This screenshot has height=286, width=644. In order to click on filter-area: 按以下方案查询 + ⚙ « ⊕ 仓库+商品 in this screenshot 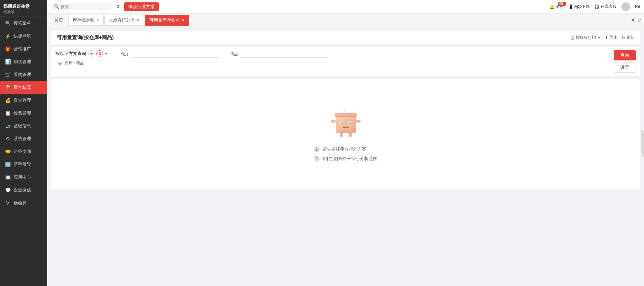, I will do `click(346, 61)`.